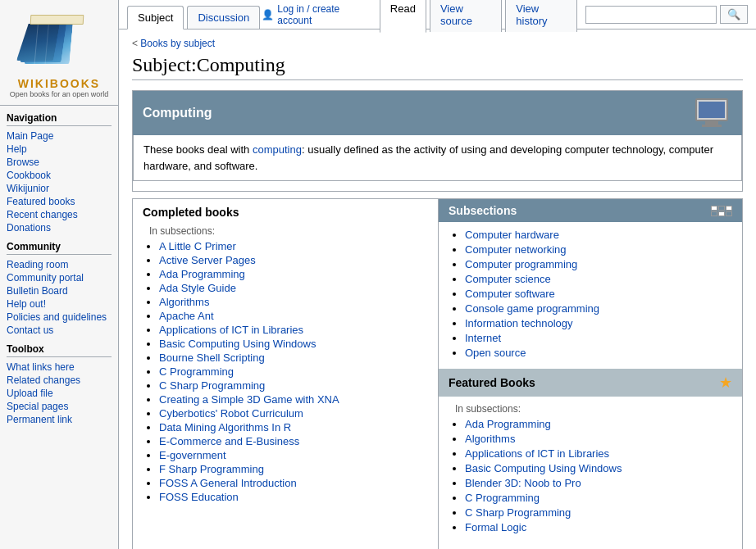  Describe the element at coordinates (523, 483) in the screenshot. I see `featured-book-link: Blender 3D: Noob to Pro` at that location.